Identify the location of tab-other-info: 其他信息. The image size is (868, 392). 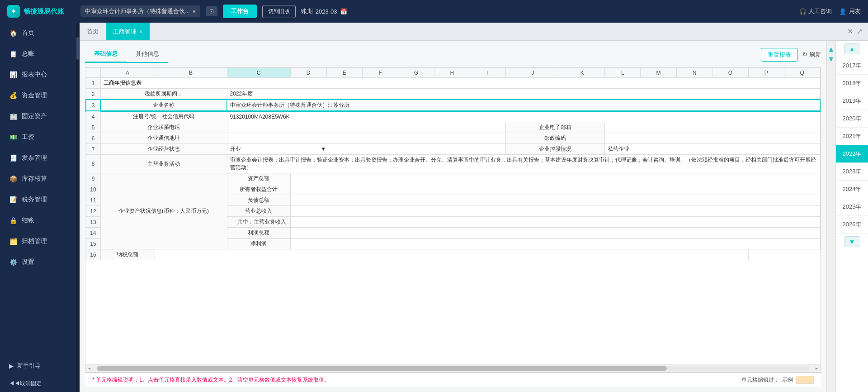
(147, 54).